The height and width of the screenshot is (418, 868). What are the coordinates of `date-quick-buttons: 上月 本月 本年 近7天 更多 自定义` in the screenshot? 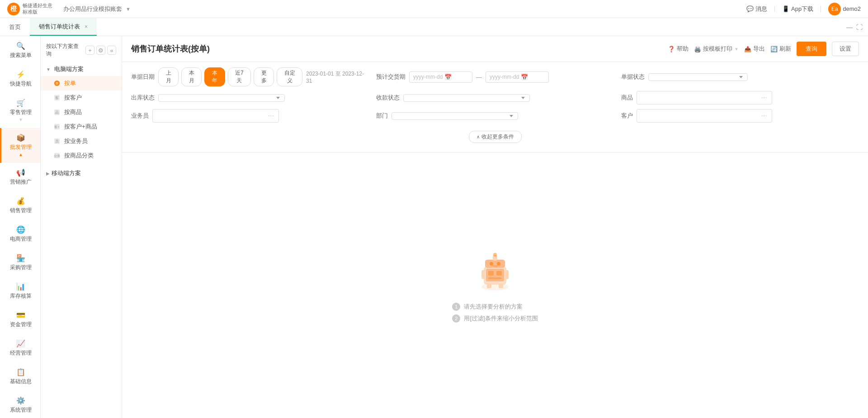 It's located at (231, 77).